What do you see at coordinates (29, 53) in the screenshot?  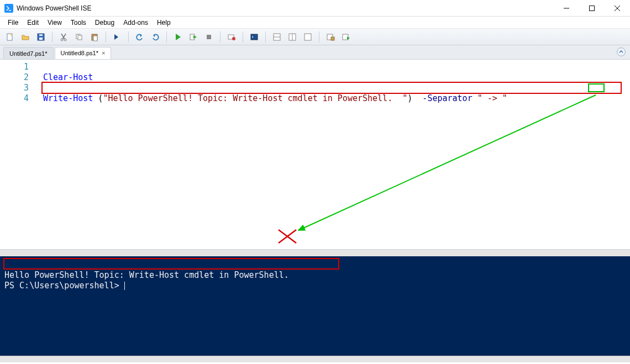 I see `tab-untitled7: Untitled7.ps1*` at bounding box center [29, 53].